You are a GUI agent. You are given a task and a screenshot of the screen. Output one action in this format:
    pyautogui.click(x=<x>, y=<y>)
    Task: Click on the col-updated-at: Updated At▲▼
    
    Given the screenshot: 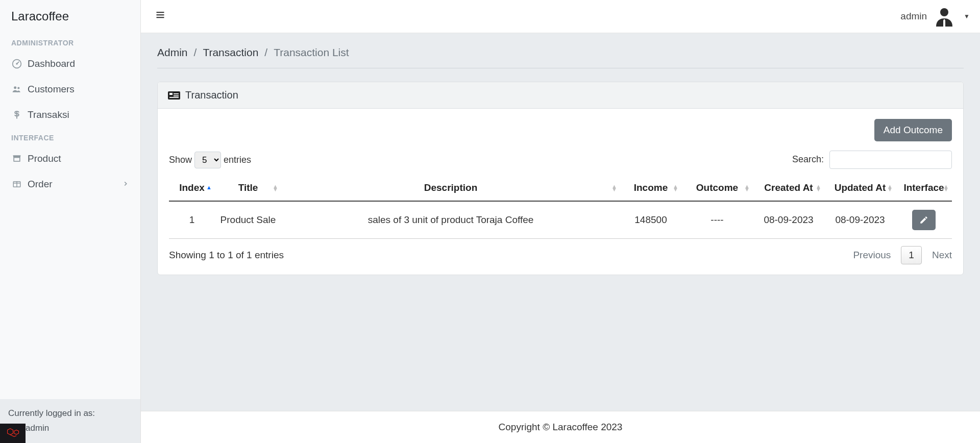 What is the action you would take?
    pyautogui.click(x=860, y=188)
    